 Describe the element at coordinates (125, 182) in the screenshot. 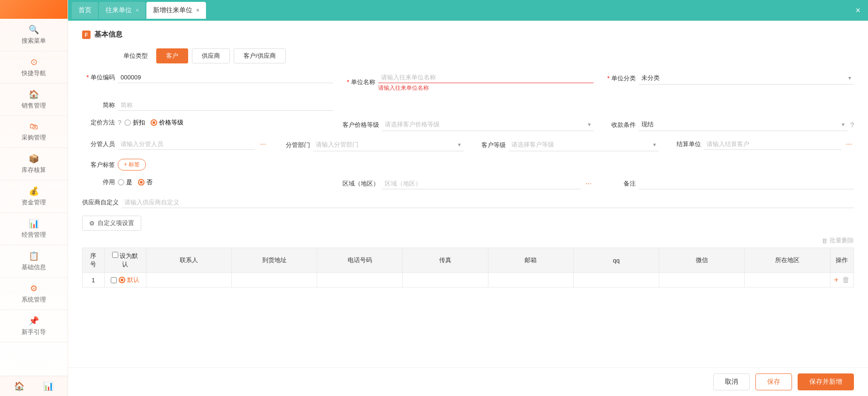

I see `disable-radio-yes: 是` at that location.